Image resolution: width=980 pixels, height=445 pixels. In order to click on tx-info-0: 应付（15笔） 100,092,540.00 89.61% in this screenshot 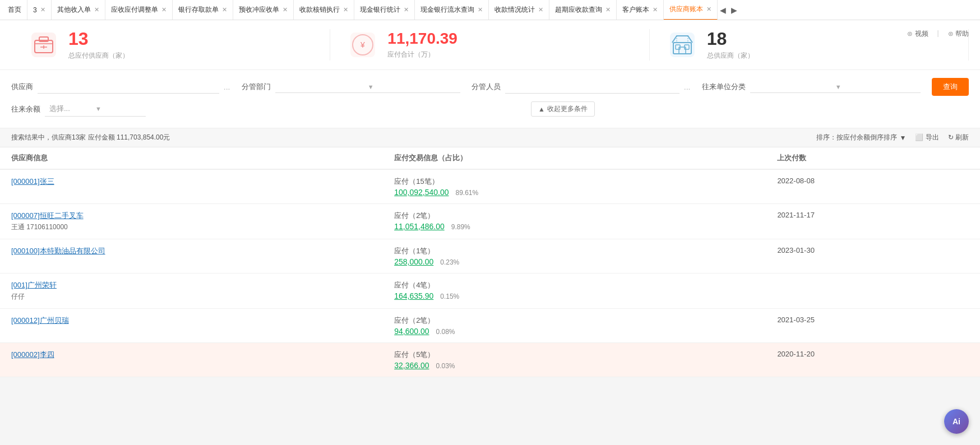, I will do `click(585, 187)`.